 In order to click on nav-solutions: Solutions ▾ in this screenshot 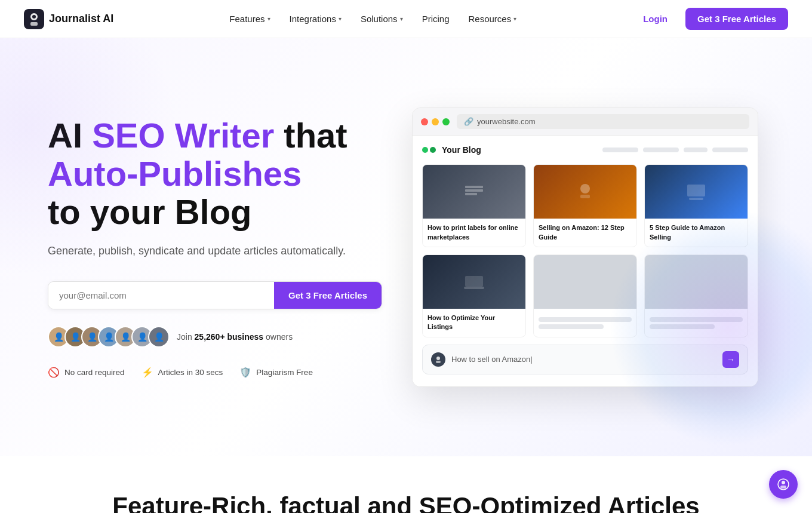, I will do `click(382, 19)`.